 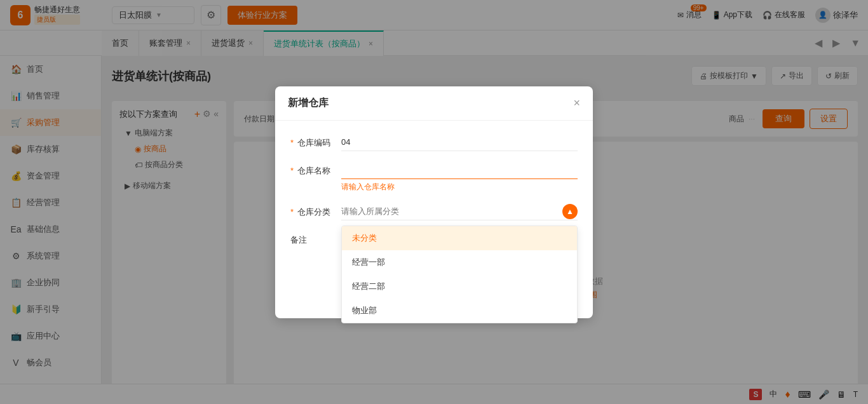 I want to click on name-input, so click(x=459, y=170).